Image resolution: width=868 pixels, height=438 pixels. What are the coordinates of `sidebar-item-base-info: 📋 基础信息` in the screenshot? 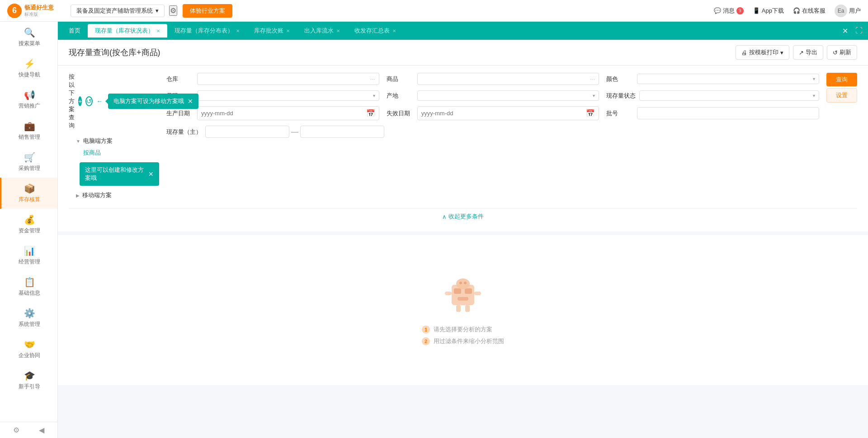 It's located at (29, 287).